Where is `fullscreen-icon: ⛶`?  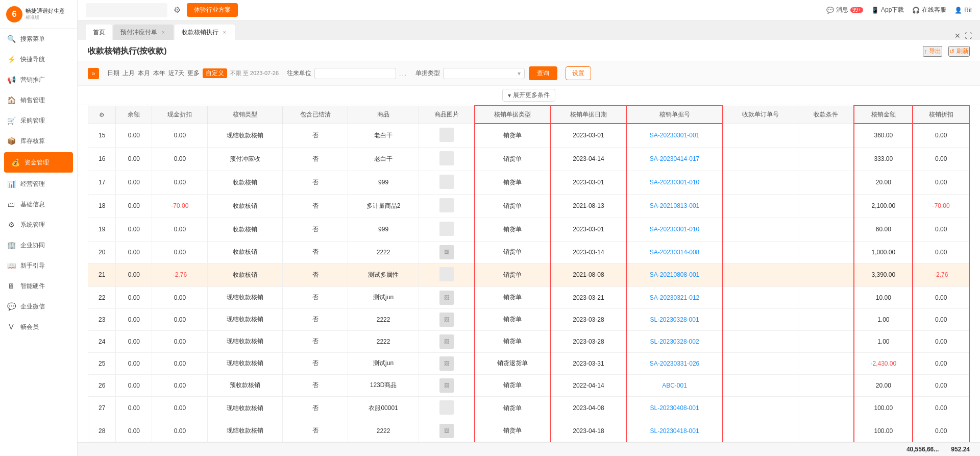 fullscreen-icon: ⛶ is located at coordinates (968, 36).